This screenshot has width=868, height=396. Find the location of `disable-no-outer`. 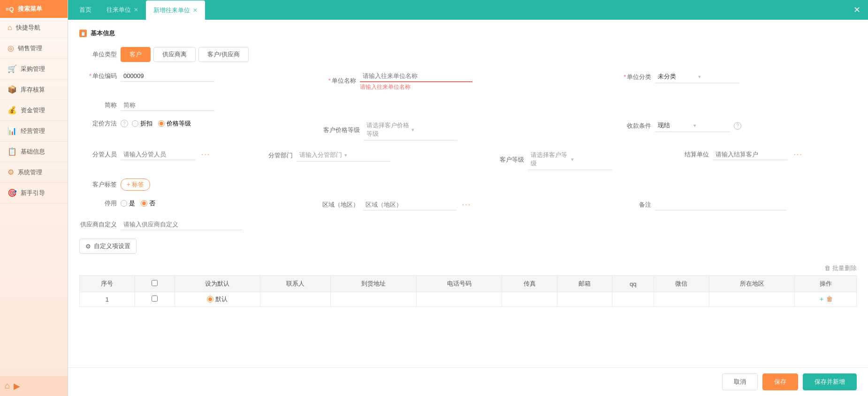

disable-no-outer is located at coordinates (144, 203).